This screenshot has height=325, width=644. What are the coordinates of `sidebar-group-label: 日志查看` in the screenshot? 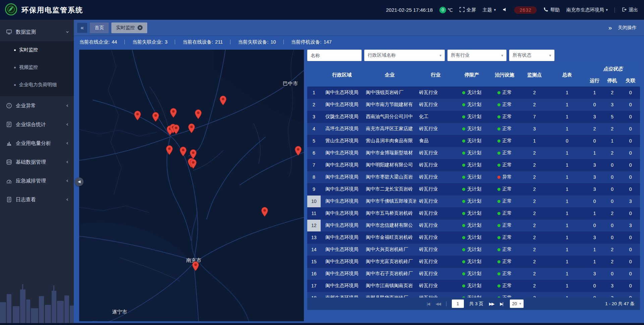 It's located at (39, 200).